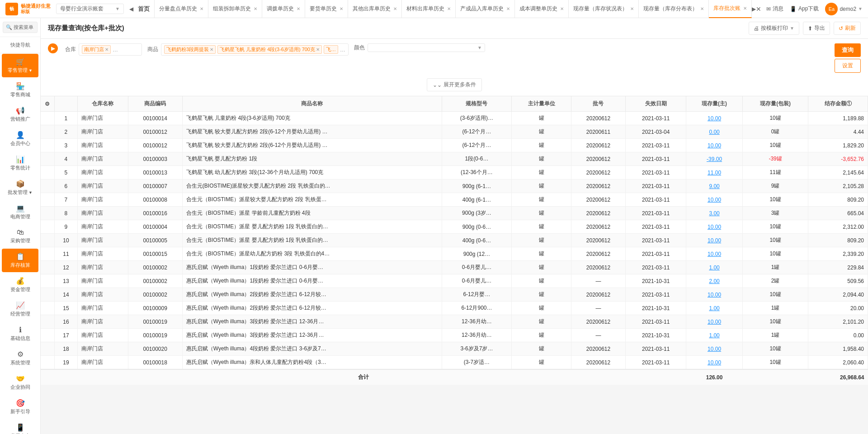  Describe the element at coordinates (110, 50) in the screenshot. I see `warehouse-tag-container: 南岸门店 ✕ …` at that location.